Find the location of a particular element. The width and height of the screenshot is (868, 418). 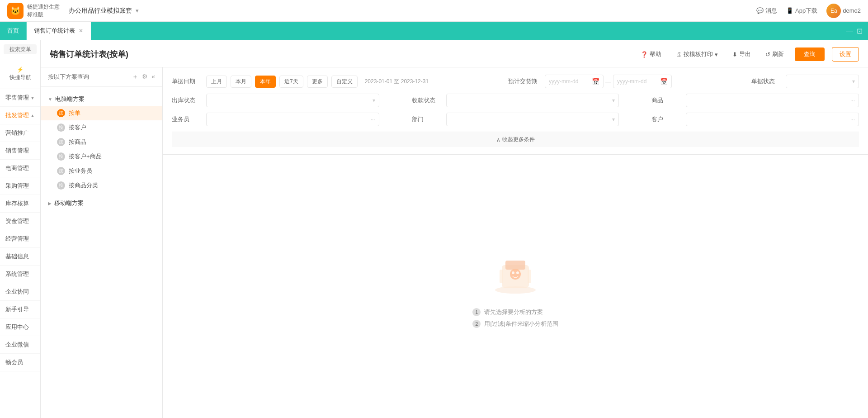

tab-sales-order-stats: 销售订单统计表 ✕ is located at coordinates (59, 31).